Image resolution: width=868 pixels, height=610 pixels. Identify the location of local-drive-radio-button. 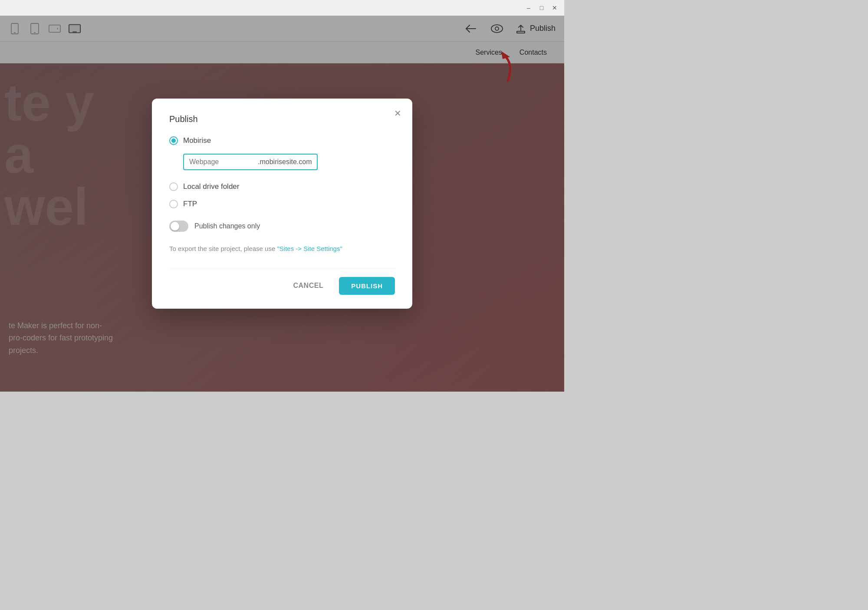
(174, 187).